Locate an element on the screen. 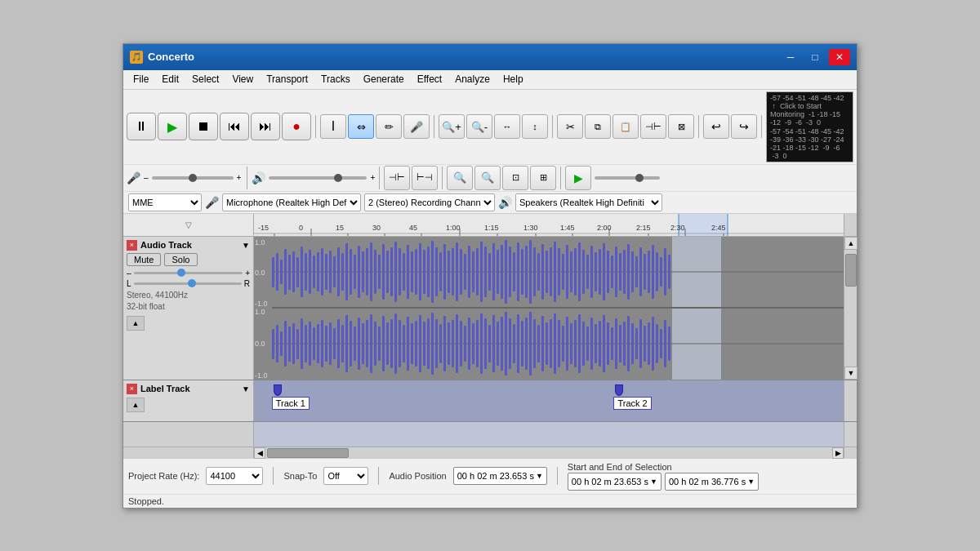 This screenshot has width=980, height=551. play-at-speed-button: ▶ is located at coordinates (578, 178).